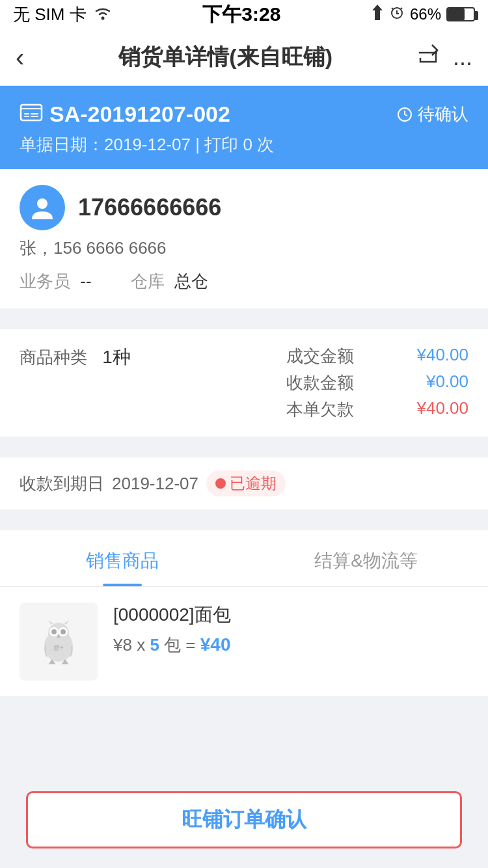 The height and width of the screenshot is (868, 488). Describe the element at coordinates (169, 281) in the screenshot. I see `warehouse-meta: 仓库 总仓` at that location.